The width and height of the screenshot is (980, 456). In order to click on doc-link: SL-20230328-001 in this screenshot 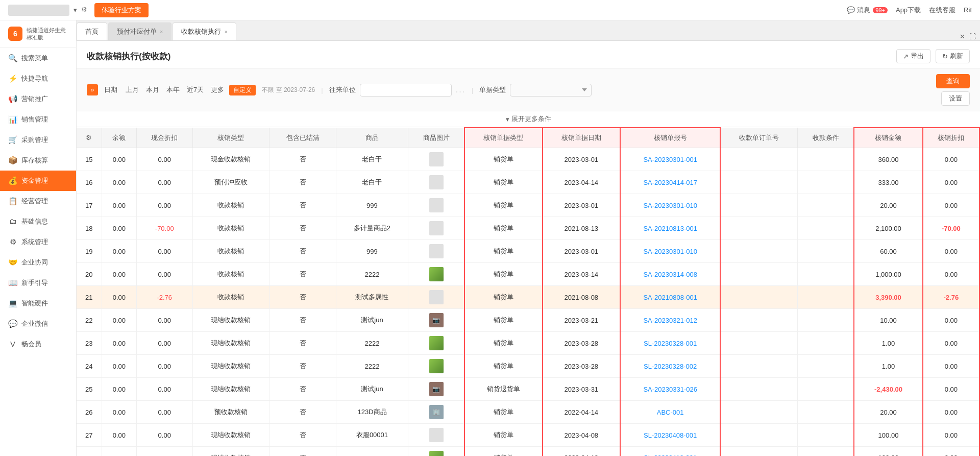, I will do `click(670, 343)`.